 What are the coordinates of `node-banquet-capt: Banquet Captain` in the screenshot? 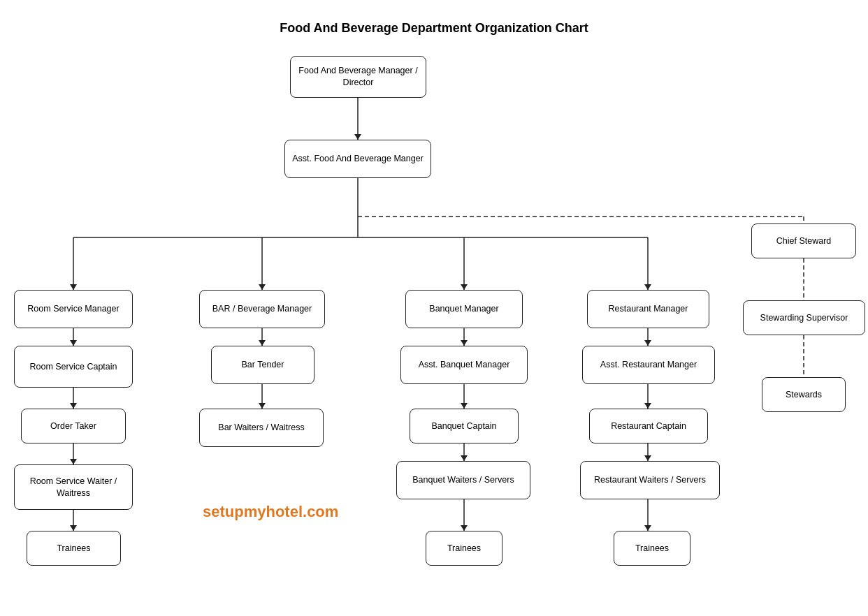 It's located at (464, 426).